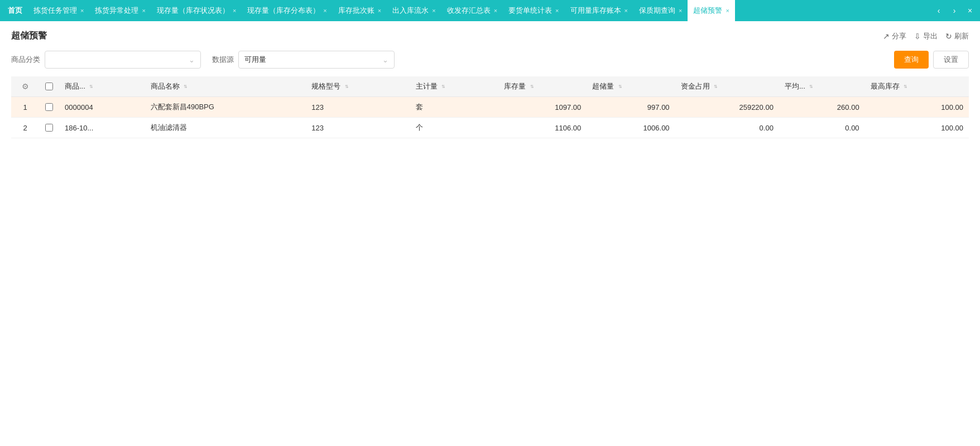  Describe the element at coordinates (472, 11) in the screenshot. I see `nav-item-collect-summary: 收发存汇总表 ×` at that location.